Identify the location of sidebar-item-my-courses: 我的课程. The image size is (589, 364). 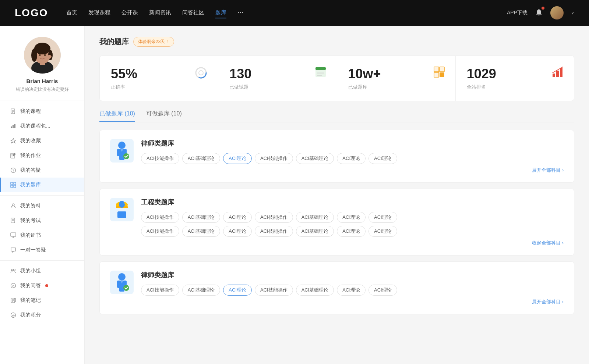
(42, 111).